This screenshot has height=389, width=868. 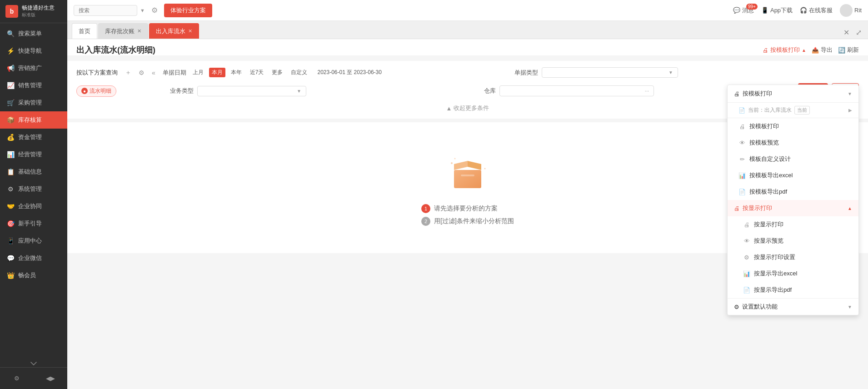 What do you see at coordinates (793, 290) in the screenshot?
I see `dropdown-display-pdf: 📄 按显示导出pdf` at bounding box center [793, 290].